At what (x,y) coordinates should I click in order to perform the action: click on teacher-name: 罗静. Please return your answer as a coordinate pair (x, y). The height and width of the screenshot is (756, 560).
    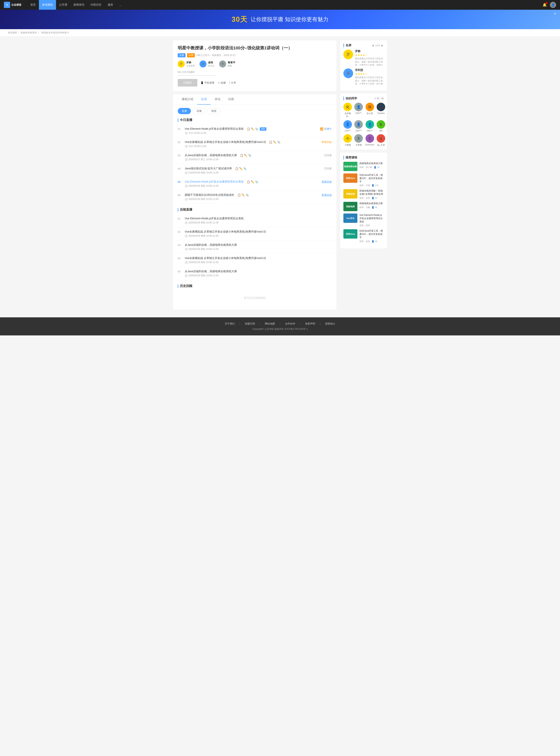
    Looking at the image, I should click on (191, 63).